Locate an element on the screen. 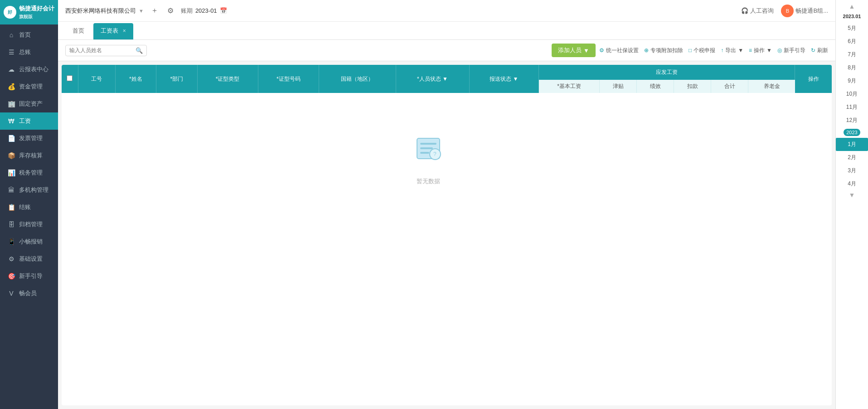 This screenshot has width=868, height=409. sidebar-label-salary: 工资 is located at coordinates (25, 121).